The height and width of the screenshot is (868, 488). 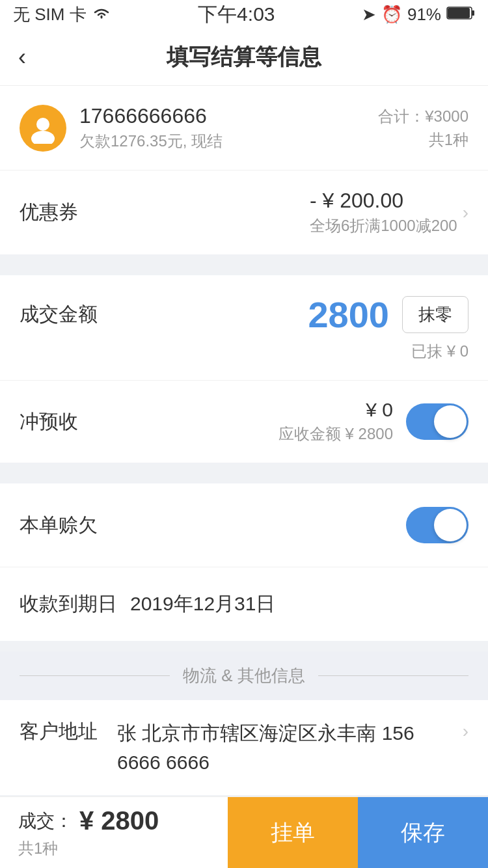 What do you see at coordinates (151, 141) in the screenshot?
I see `customer-note: 欠款1276.35元, 现结` at bounding box center [151, 141].